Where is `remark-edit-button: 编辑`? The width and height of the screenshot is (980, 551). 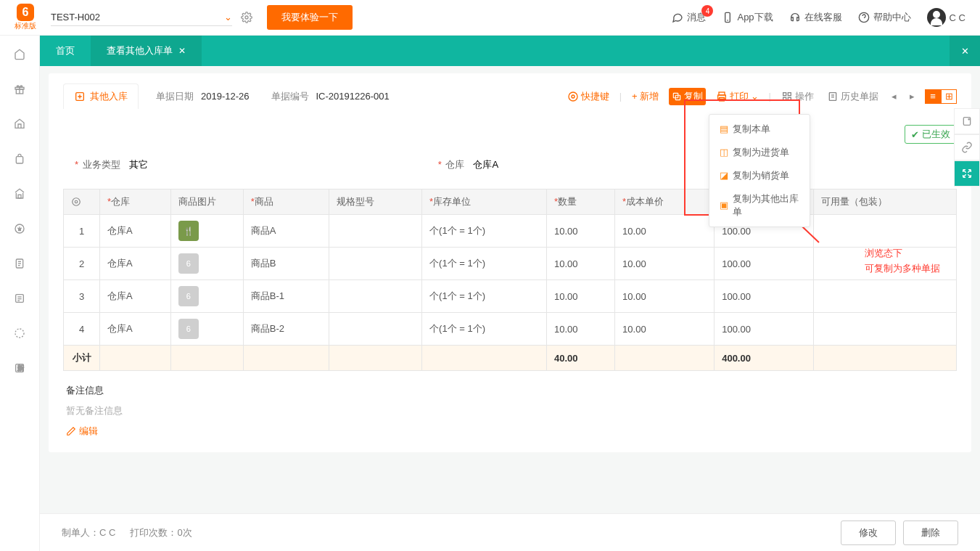
remark-edit-button: 编辑 is located at coordinates (510, 431).